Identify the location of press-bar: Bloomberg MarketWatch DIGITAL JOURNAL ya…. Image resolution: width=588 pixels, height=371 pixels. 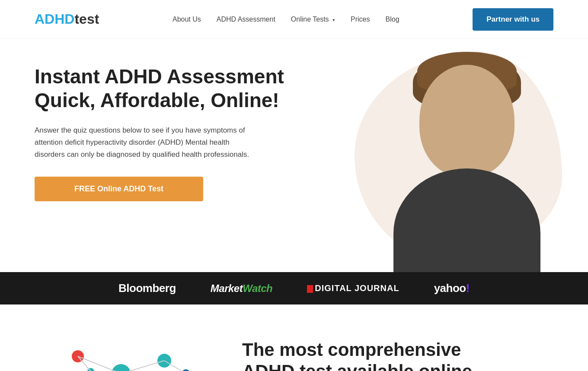
(294, 289).